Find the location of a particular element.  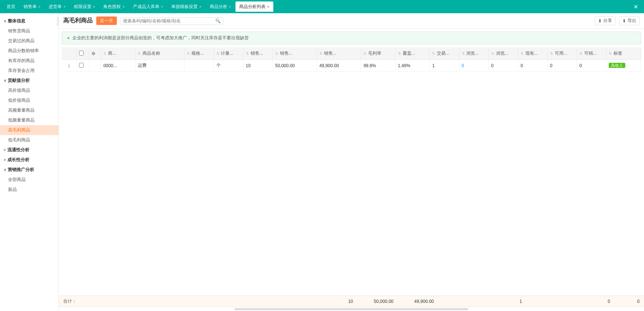

sidebar-group-label: 整体信息 is located at coordinates (17, 21).